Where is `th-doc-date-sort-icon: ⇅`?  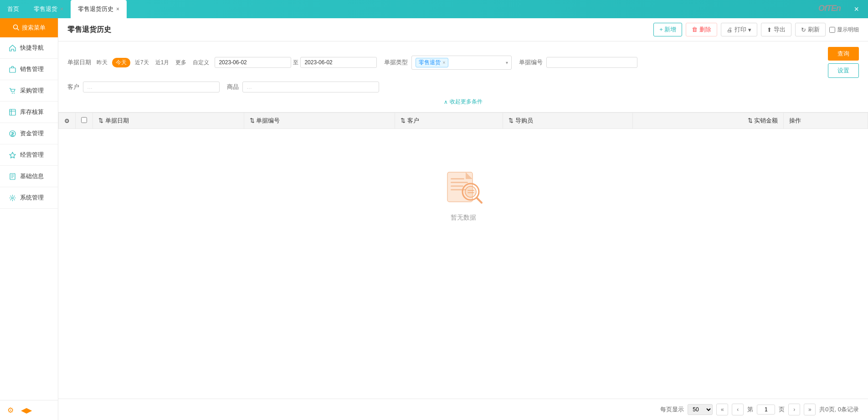
th-doc-date-sort-icon: ⇅ is located at coordinates (101, 120).